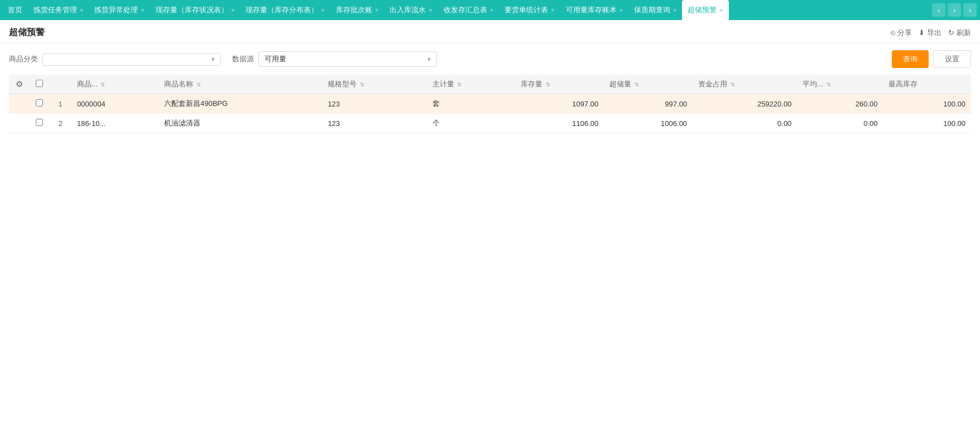  What do you see at coordinates (469, 10) in the screenshot?
I see `nav-summary: 收发存汇总表 ×` at bounding box center [469, 10].